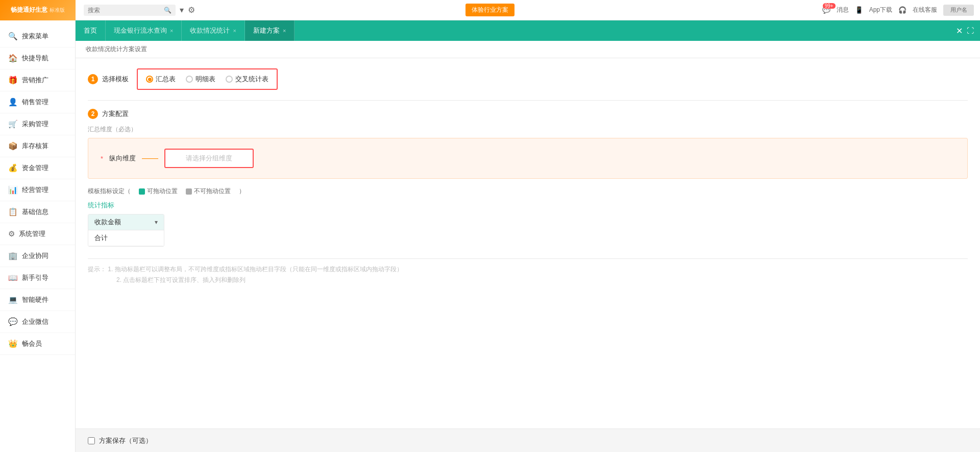 The height and width of the screenshot is (452, 980). I want to click on sidebar-item-operation: 📊 经营管理, so click(38, 190).